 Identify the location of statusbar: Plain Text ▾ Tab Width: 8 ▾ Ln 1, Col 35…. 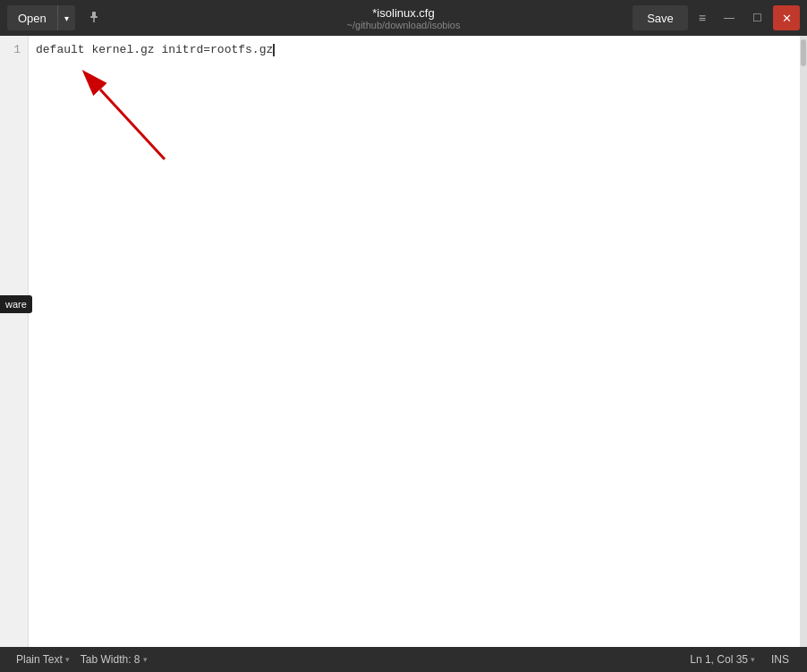
(404, 659).